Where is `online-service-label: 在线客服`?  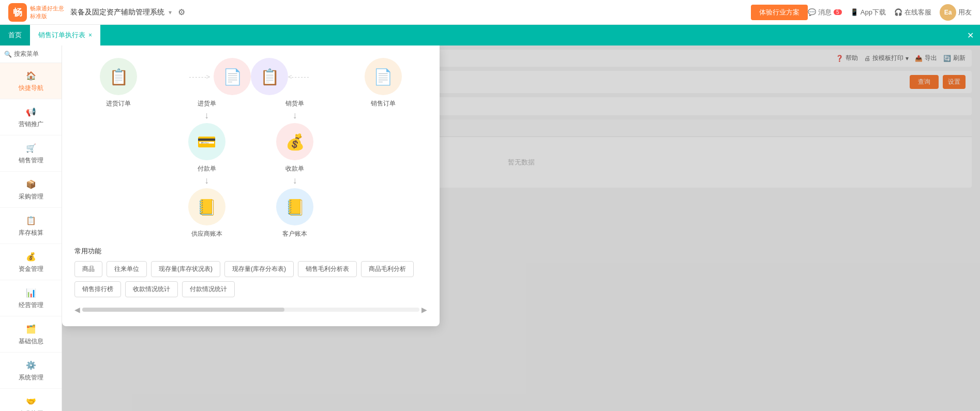 online-service-label: 在线客服 is located at coordinates (918, 12).